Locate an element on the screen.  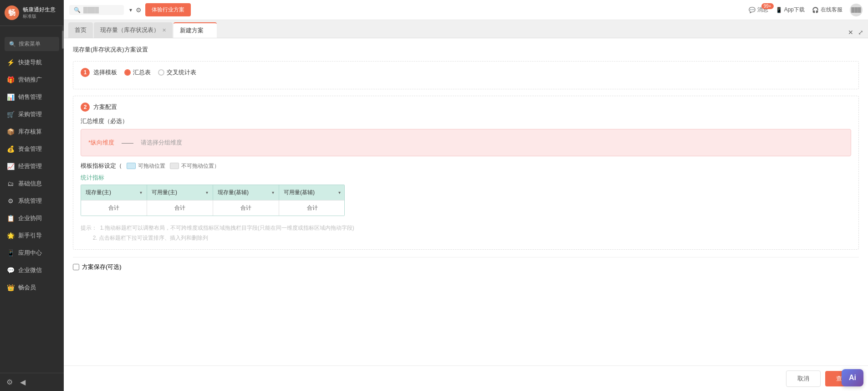
close-window-icon: ✕ is located at coordinates (851, 32).